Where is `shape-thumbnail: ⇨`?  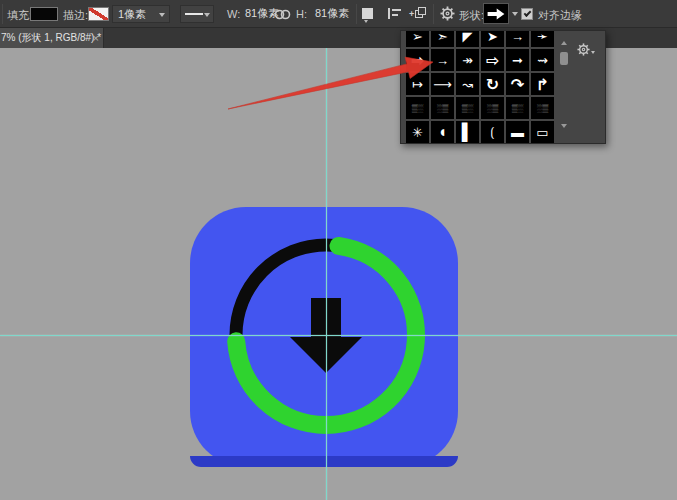
shape-thumbnail: ⇨ is located at coordinates (492, 60).